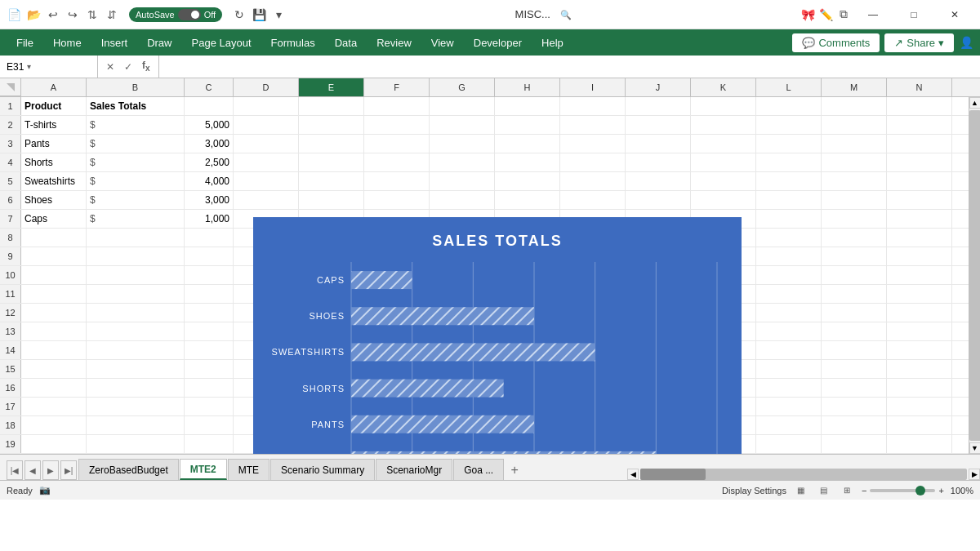 This screenshot has width=980, height=551. Describe the element at coordinates (54, 181) in the screenshot. I see `list-item: Sweatshirts` at that location.